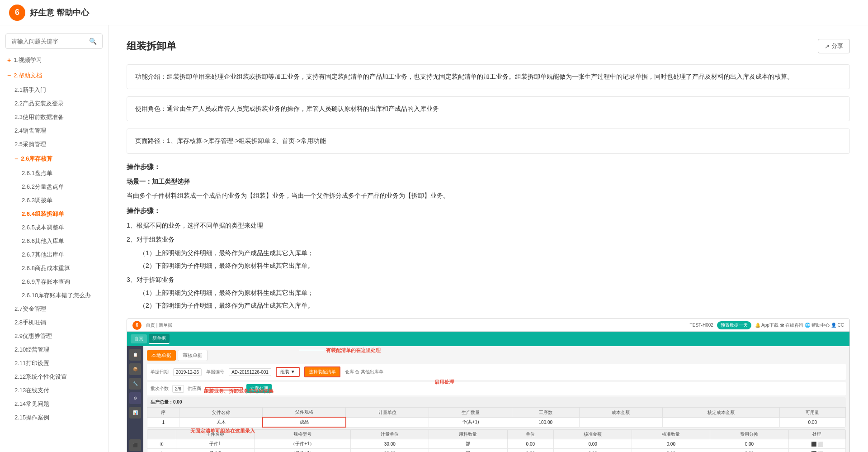  What do you see at coordinates (496, 441) in the screenshot?
I see `sim-child-table: 子件名称 规格型号 计量单位 用料数量 单位 核准金额 核准数量 费用分摊` at bounding box center [496, 441].